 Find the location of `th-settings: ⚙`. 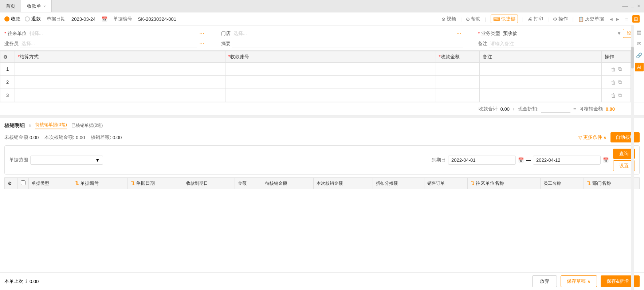

th-settings: ⚙ is located at coordinates (8, 57).